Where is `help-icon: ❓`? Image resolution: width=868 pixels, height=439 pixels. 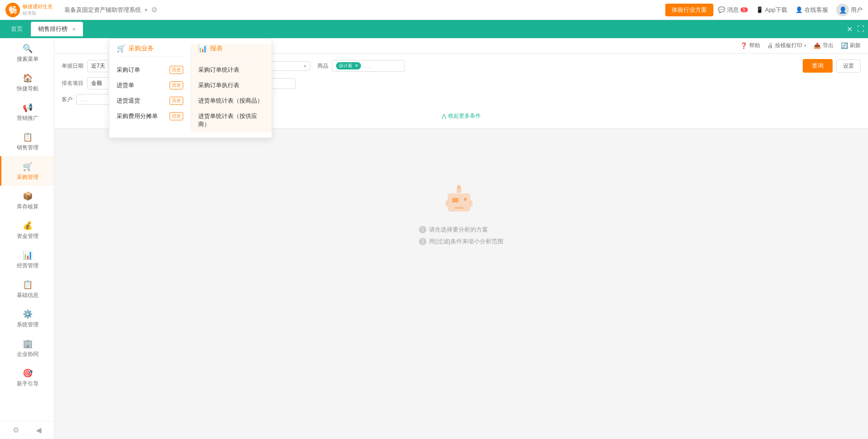 help-icon: ❓ is located at coordinates (744, 45).